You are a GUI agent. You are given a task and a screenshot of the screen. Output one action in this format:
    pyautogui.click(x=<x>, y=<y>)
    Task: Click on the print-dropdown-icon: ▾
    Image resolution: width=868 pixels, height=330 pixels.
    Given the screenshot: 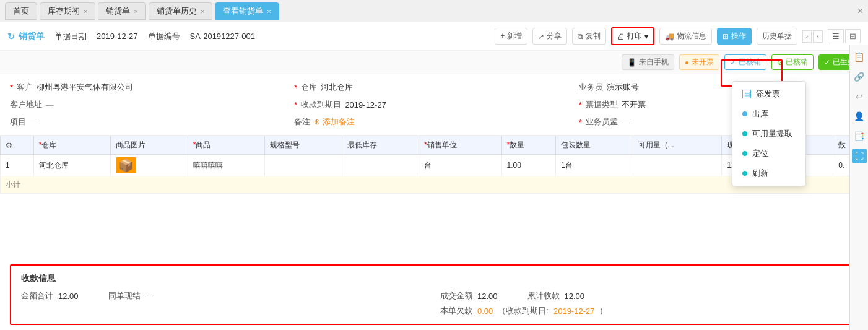 What is the action you would take?
    pyautogui.click(x=646, y=37)
    